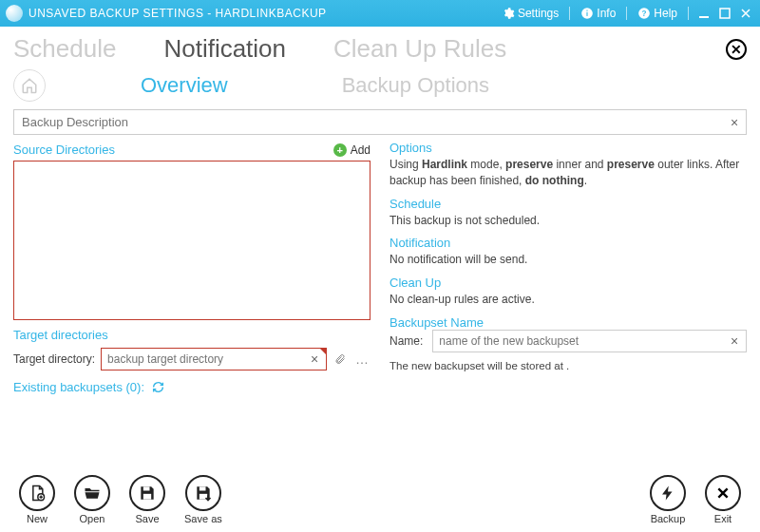 The width and height of the screenshot is (760, 532). What do you see at coordinates (121, 500) in the screenshot?
I see `bottom-left-group: New Open Save Save as` at bounding box center [121, 500].